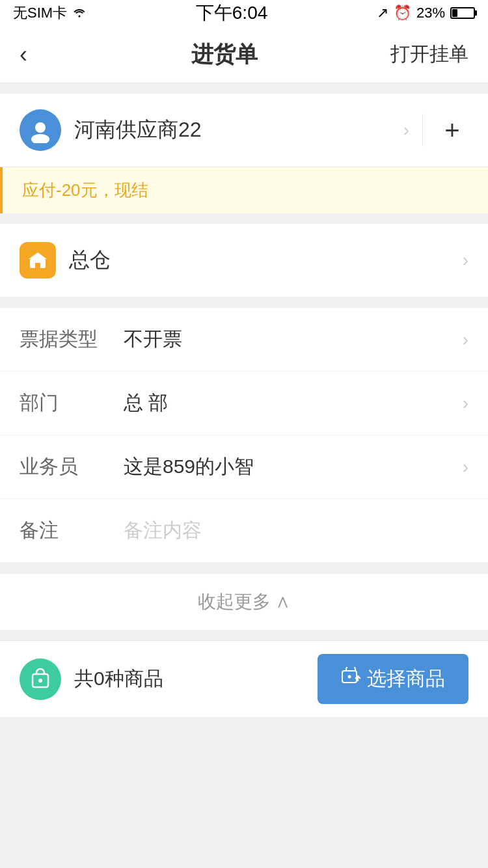 This screenshot has width=488, height=868. I want to click on battery-icon, so click(463, 13).